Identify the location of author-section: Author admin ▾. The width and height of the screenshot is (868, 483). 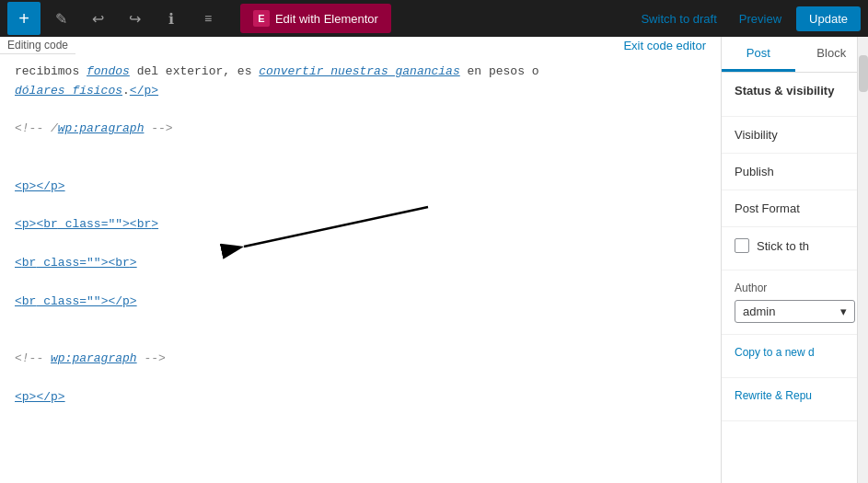
(795, 303).